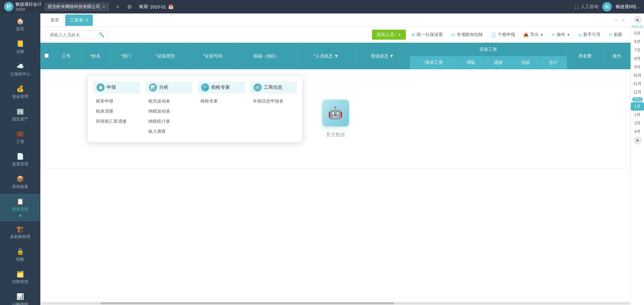  Describe the element at coordinates (55, 20) in the screenshot. I see `tab-home: 首页` at that location.